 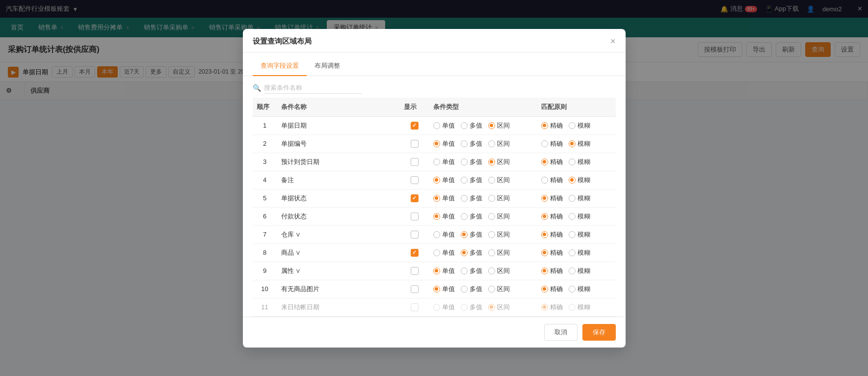 I want to click on cancel-button: 取消, so click(x=561, y=332).